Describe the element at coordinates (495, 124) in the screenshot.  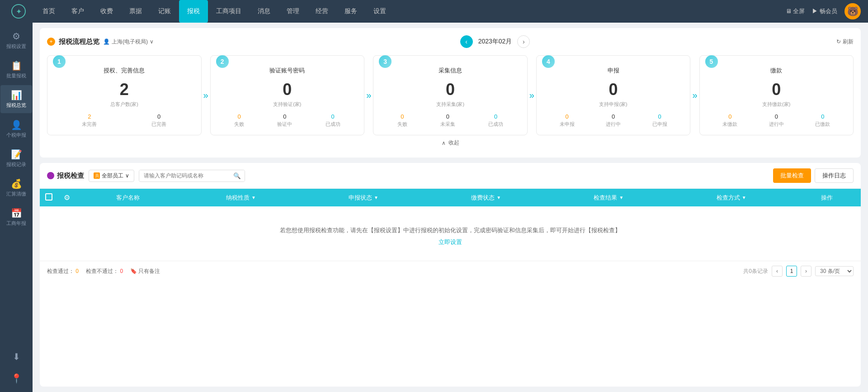
I see `stat-collected-label: 已成功` at that location.